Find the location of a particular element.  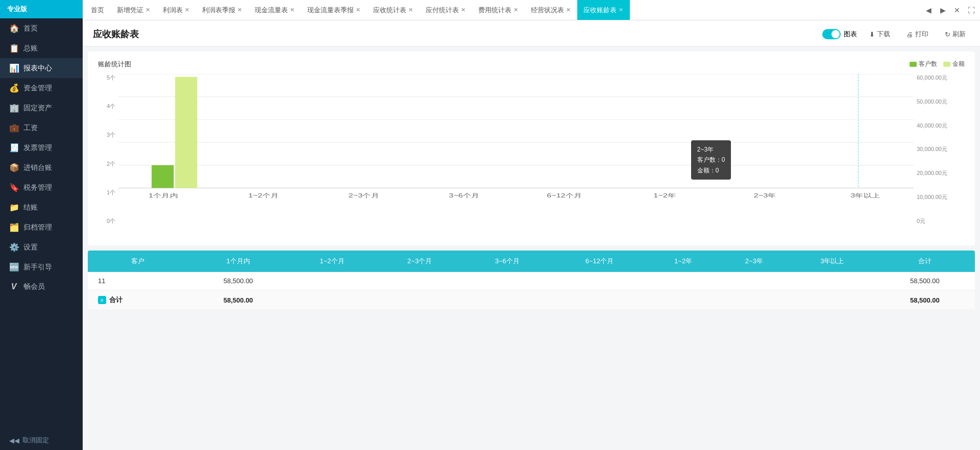

tab-maximize-button: ⛶ is located at coordinates (971, 10).